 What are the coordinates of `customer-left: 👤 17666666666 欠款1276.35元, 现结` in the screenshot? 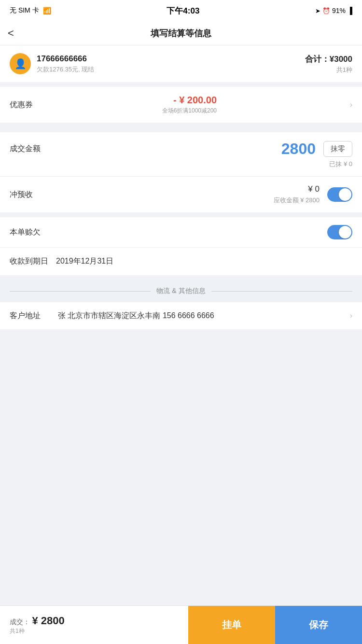 It's located at (52, 64).